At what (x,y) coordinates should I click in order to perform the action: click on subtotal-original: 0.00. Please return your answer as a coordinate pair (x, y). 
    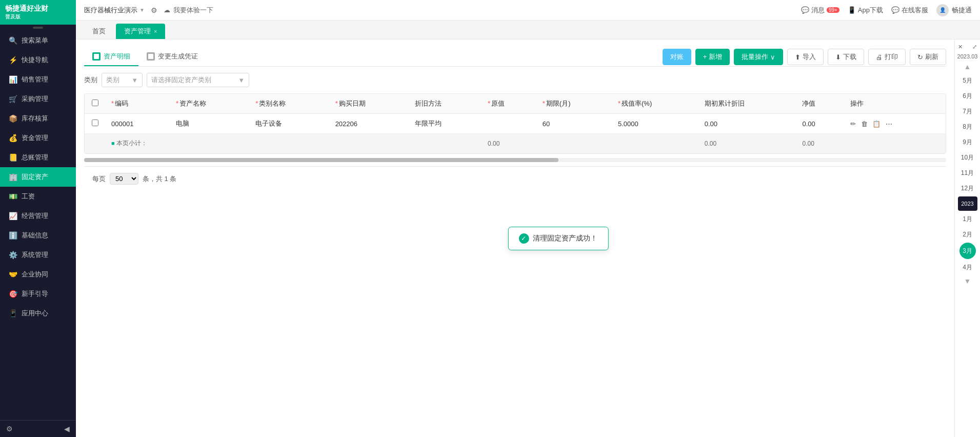
    Looking at the image, I should click on (509, 144).